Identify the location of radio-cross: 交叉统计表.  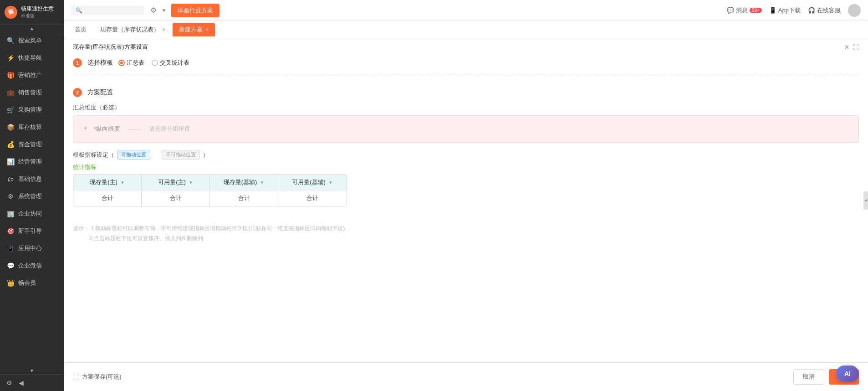
(170, 63).